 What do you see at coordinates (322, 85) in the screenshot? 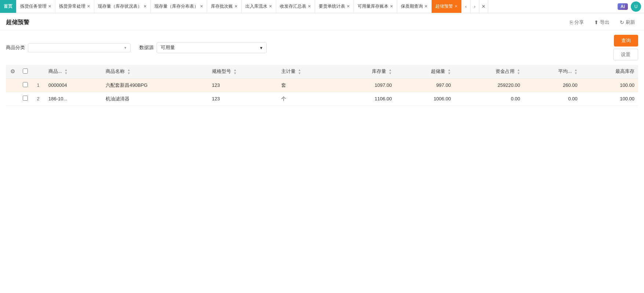
I see `table-row: 1 0000004 六配套新昌490BPG 123 套 1097.00 997.…` at bounding box center [322, 85].